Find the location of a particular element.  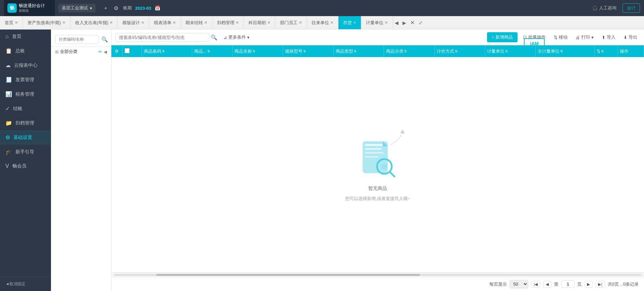

tab-部门员工: 部门员工✕ is located at coordinates (291, 23).